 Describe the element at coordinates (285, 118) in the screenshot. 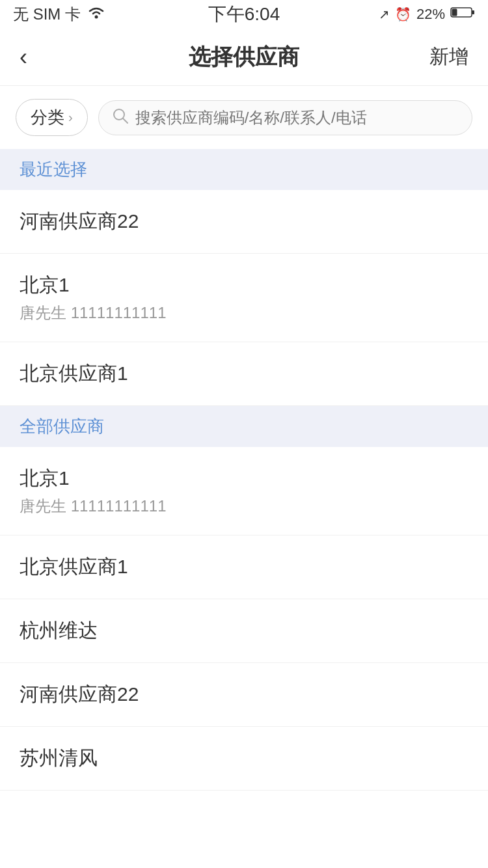

I see `search-box` at that location.